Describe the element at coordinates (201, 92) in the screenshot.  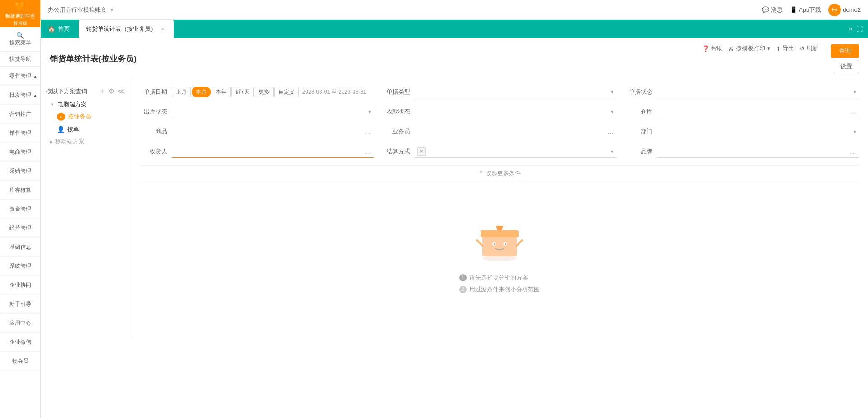
I see `date-btn-thismonth: 本月` at that location.